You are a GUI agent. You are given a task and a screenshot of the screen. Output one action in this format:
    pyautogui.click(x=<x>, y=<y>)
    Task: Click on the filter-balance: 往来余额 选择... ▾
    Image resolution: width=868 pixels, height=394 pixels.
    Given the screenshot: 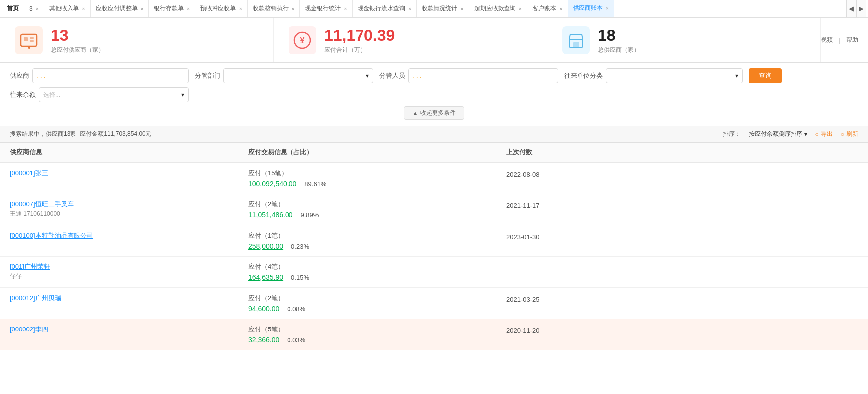 What is the action you would take?
    pyautogui.click(x=99, y=95)
    